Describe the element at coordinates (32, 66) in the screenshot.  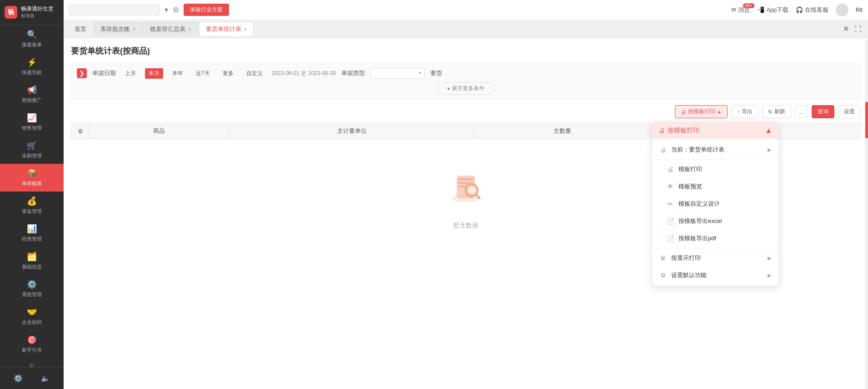
I see `sidebar-item-quick-nav: ⚡ 快捷导航` at that location.